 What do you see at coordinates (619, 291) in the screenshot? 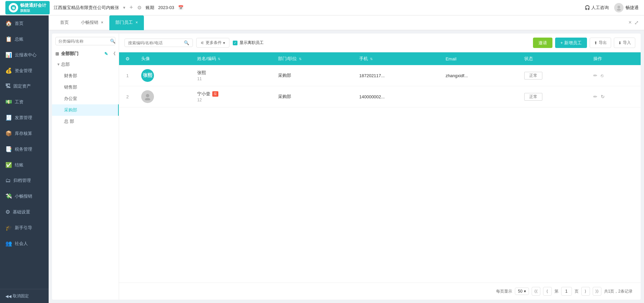
I see `total-records: 共1页，2条记录` at bounding box center [619, 291].